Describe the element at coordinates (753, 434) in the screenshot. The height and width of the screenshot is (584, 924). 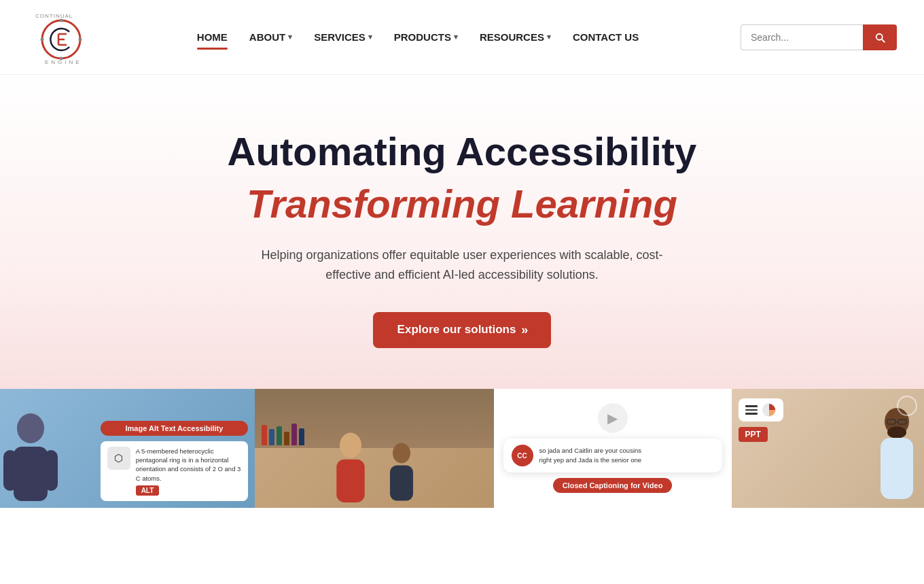
I see `ppt-badge: PPT` at that location.